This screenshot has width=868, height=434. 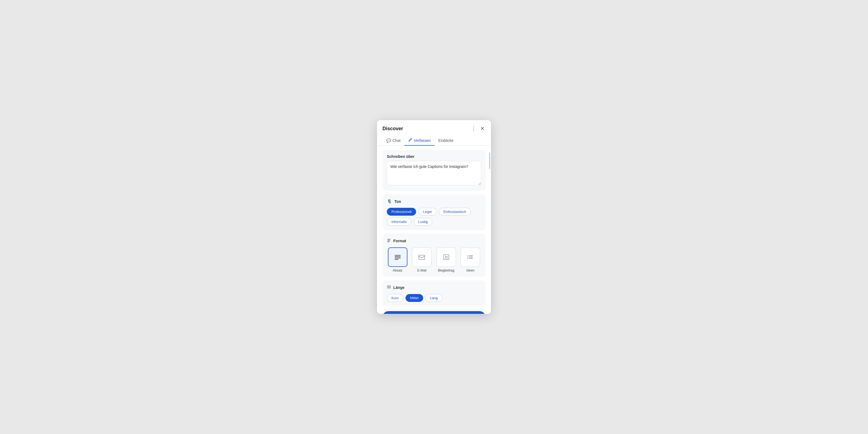 What do you see at coordinates (414, 298) in the screenshot?
I see `laenge-mittel: Mittel` at bounding box center [414, 298].